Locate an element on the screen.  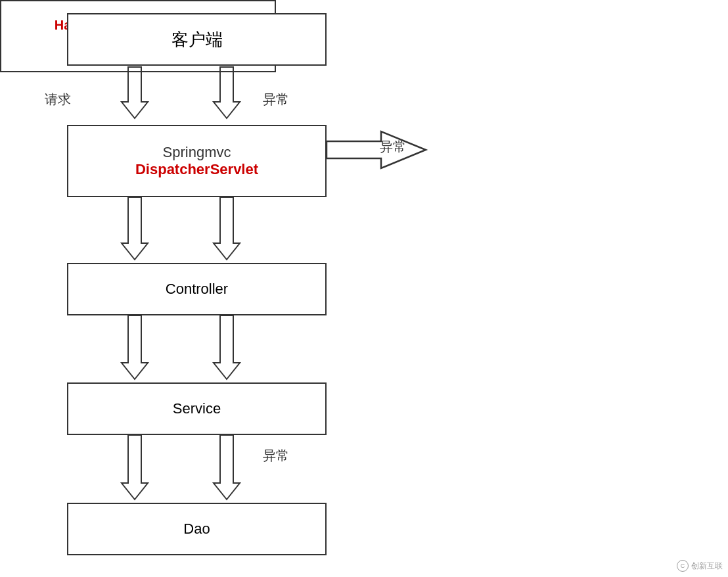
arrow-up-dao-service is located at coordinates (227, 467).